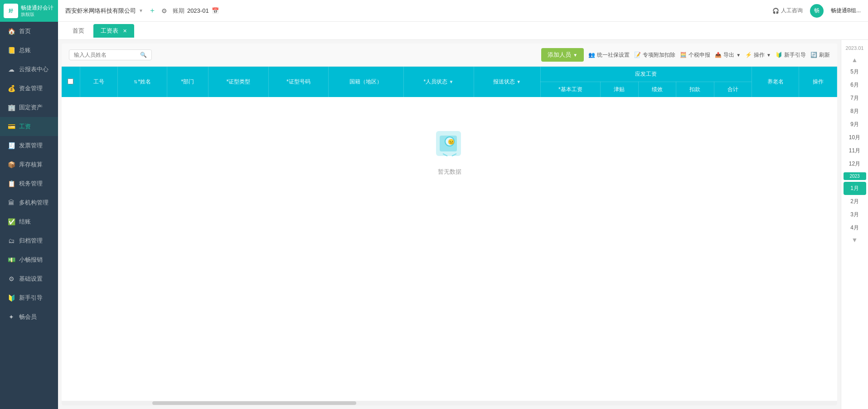  I want to click on th-report-status: 报送状态 ▼, so click(507, 82).